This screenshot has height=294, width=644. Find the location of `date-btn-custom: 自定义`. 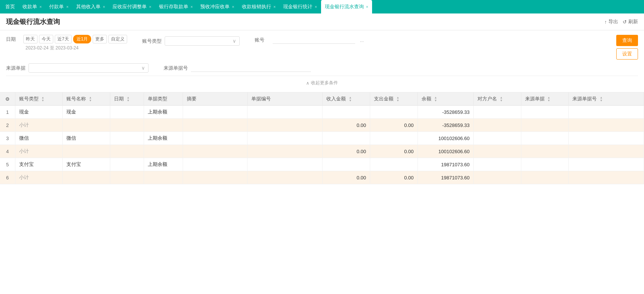

date-btn-custom: 自定义 is located at coordinates (118, 39).